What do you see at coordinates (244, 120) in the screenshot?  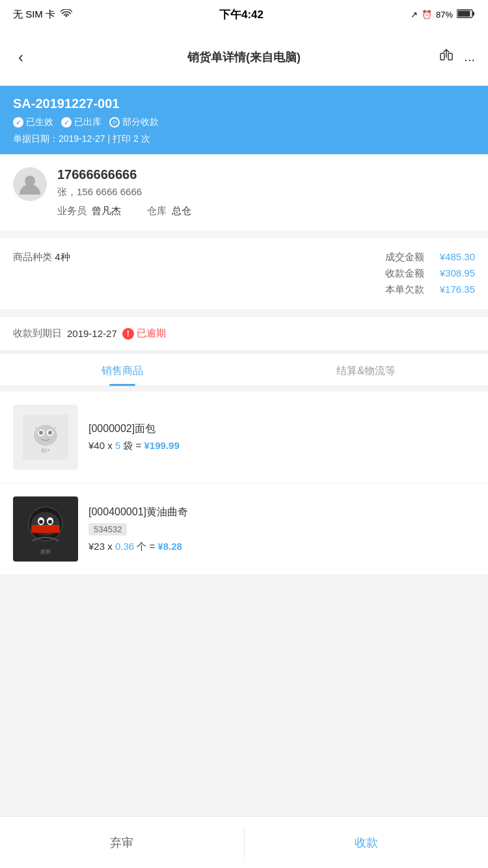 I see `header-banner: SA-20191227-001 ✓ 已生效 ✓ 已出库 ⏱ 部分收款 单据日期：…` at bounding box center [244, 120].